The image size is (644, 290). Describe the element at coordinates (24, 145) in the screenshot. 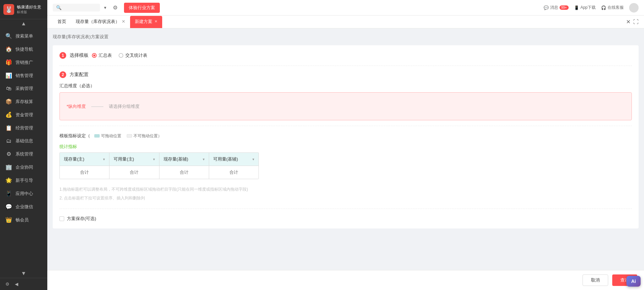

I see `sidebar: 🐰 畅康通好生意 标准版 ▲ 🔍 搜索菜单 🏠 快捷导航 🎁 营销推广 📊 销售…` at that location.